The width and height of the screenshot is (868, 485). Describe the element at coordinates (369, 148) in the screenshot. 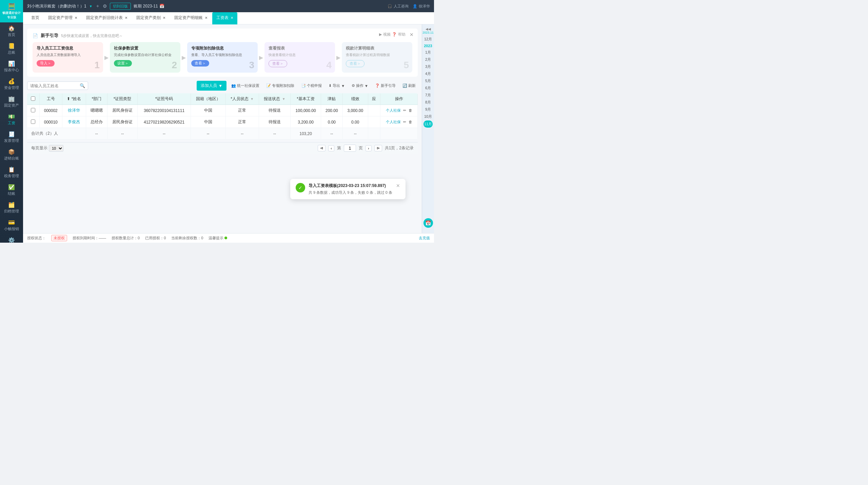

I see `page-next-button: ›` at that location.